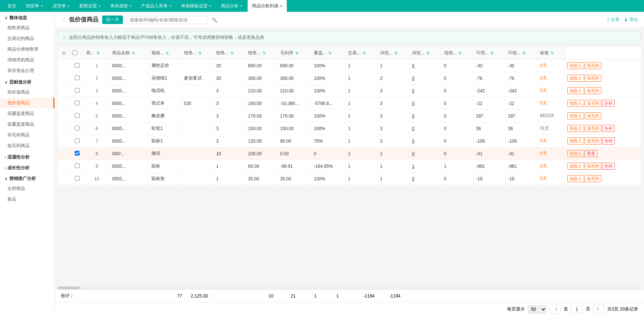 The width and height of the screenshot is (644, 316). I want to click on col-sale3: 销售... ⇅, so click(262, 53).